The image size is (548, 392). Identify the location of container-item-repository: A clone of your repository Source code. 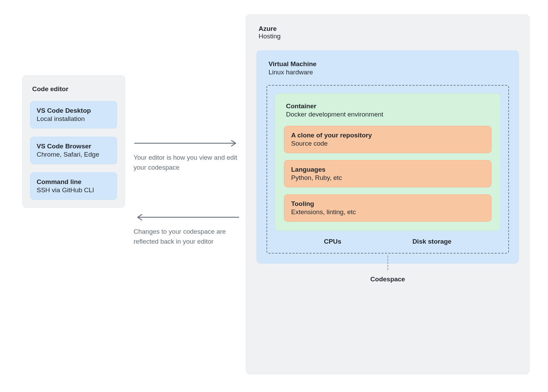
(388, 139).